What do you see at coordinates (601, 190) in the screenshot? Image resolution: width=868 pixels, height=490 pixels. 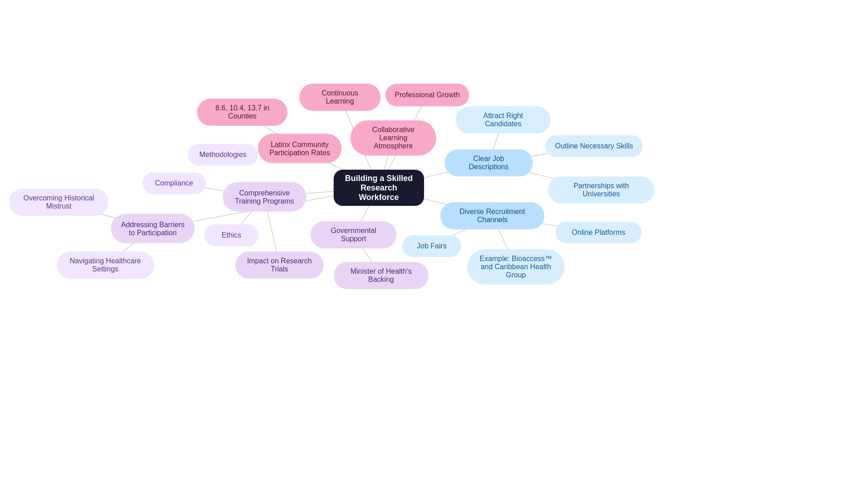 I see `node-partnerships: Partnerships with Universities` at bounding box center [601, 190].